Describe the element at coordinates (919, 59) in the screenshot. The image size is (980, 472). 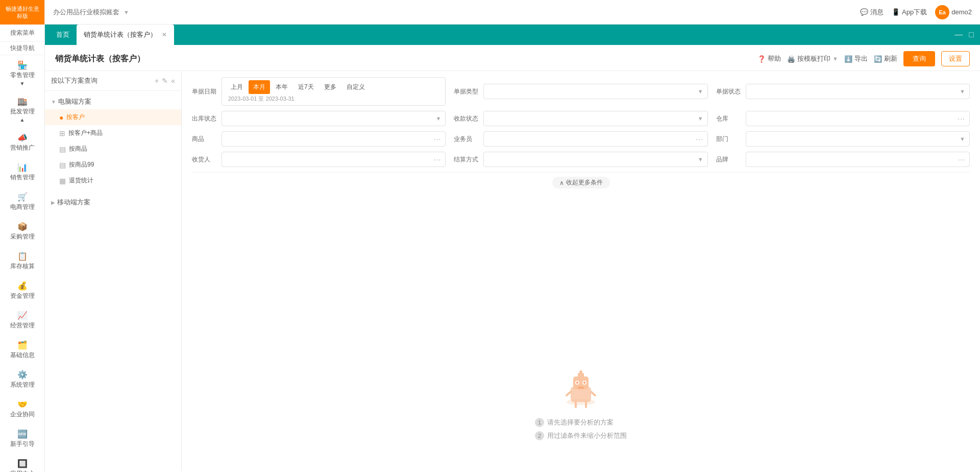
I see `query-button: 查询` at that location.